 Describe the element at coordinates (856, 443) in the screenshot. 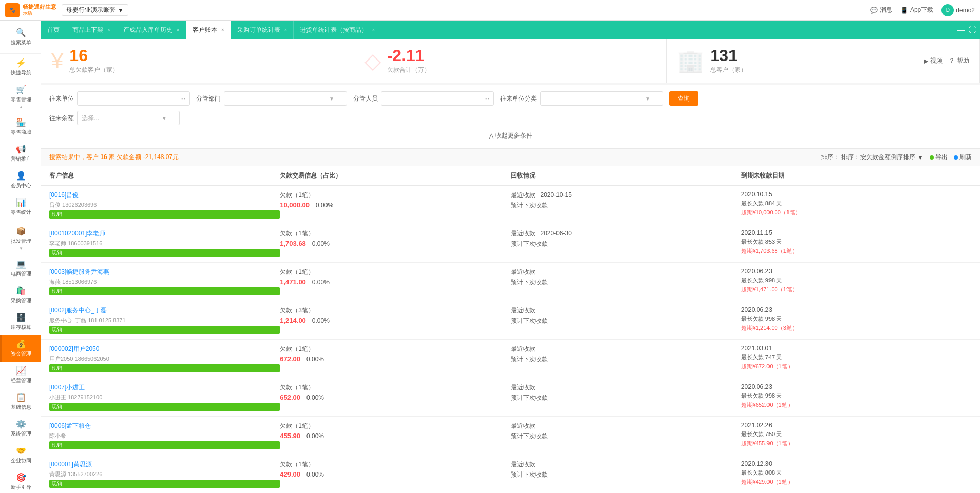

I see `due-overdue-6: 超期¥455.90（1笔）` at that location.